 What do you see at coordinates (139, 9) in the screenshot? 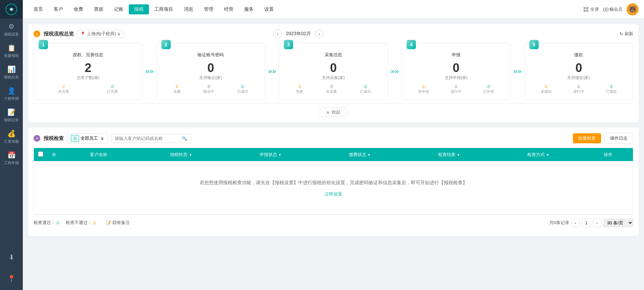
I see `nav-tax: 报税` at bounding box center [139, 9].